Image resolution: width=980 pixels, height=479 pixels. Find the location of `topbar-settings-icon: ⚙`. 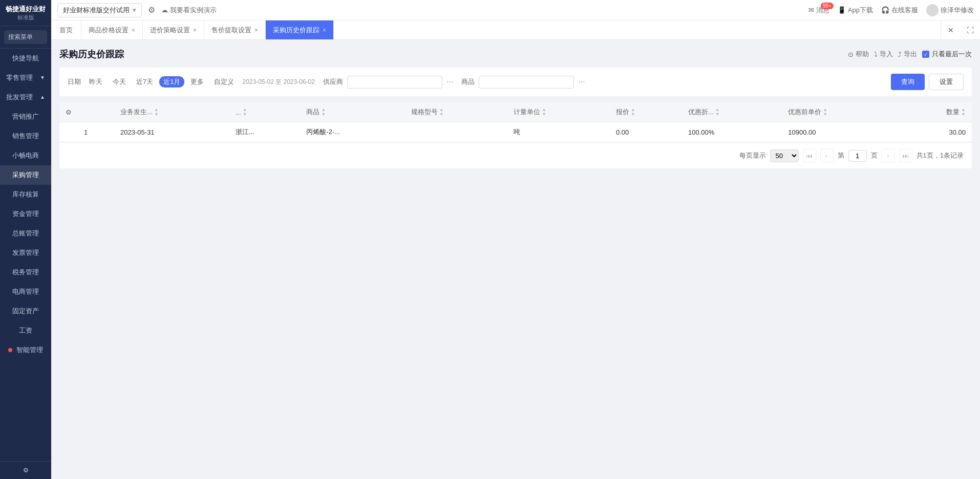

topbar-settings-icon: ⚙ is located at coordinates (152, 10).